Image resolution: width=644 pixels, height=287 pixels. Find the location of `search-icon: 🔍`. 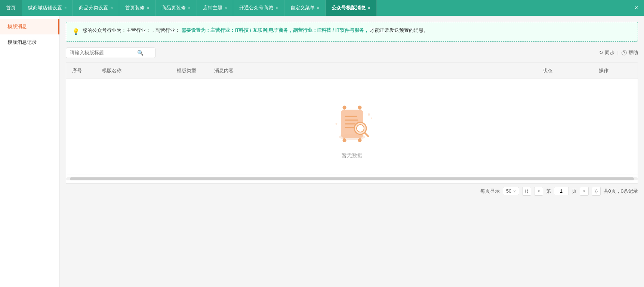

search-icon: 🔍 is located at coordinates (141, 53).